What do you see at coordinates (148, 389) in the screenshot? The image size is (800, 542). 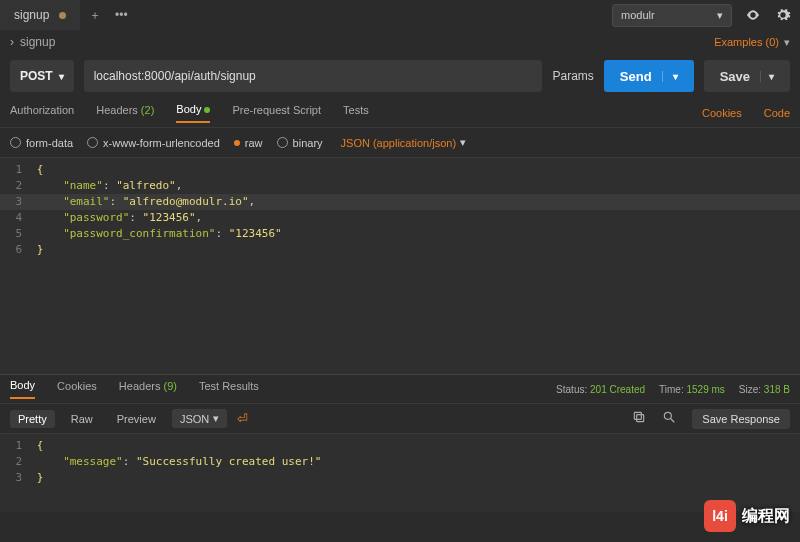 I see `resp-tab-headers: Headers (9)` at bounding box center [148, 389].